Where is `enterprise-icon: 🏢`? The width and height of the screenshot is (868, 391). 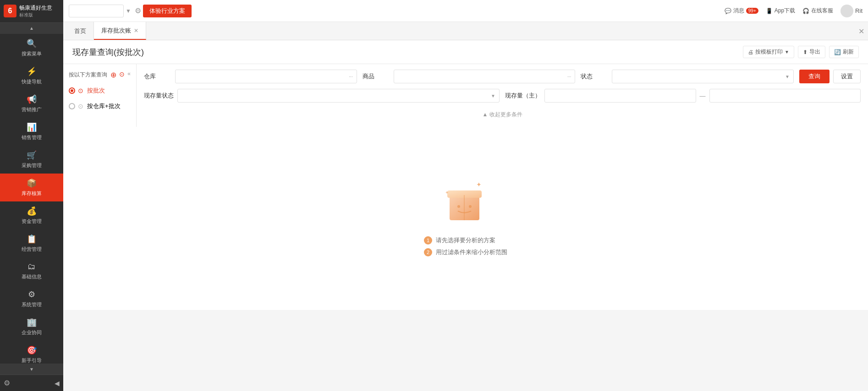
enterprise-icon: 🏢 is located at coordinates (32, 322).